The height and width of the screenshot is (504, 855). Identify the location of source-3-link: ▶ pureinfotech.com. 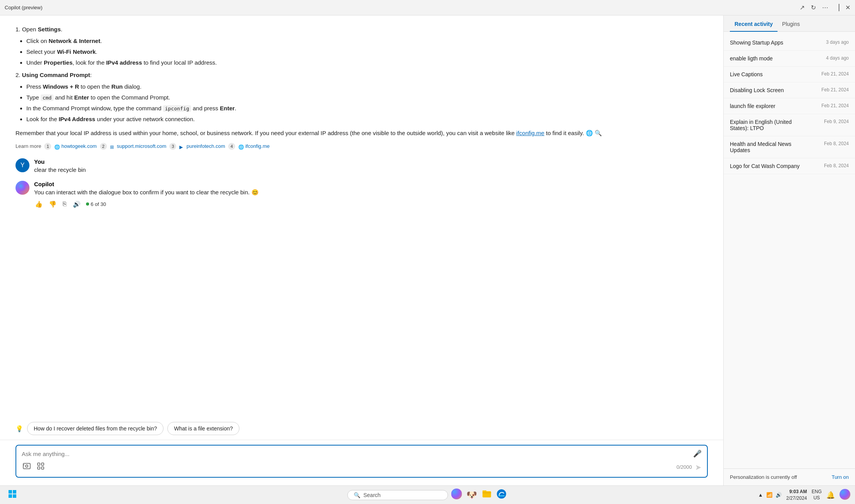
(202, 146).